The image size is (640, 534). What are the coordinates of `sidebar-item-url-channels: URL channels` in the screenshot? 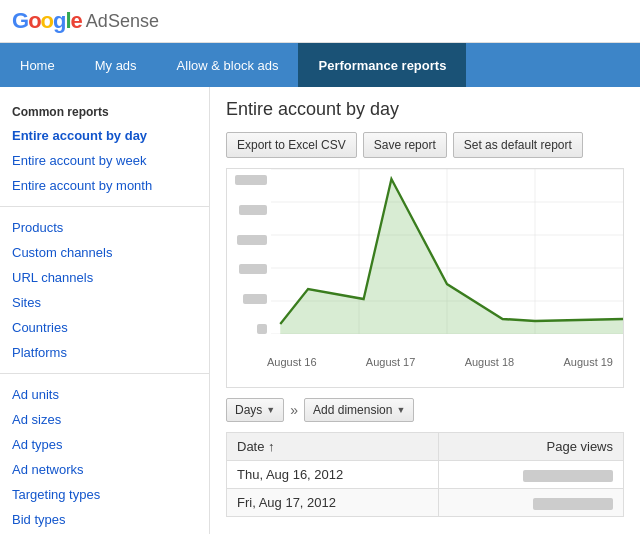 It's located at (104, 278).